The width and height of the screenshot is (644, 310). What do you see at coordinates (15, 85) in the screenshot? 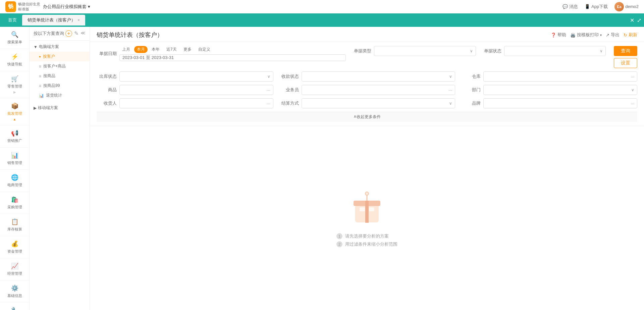
I see `sidebar-item-retail: 🛒 零售管理 ▶` at bounding box center [15, 85].